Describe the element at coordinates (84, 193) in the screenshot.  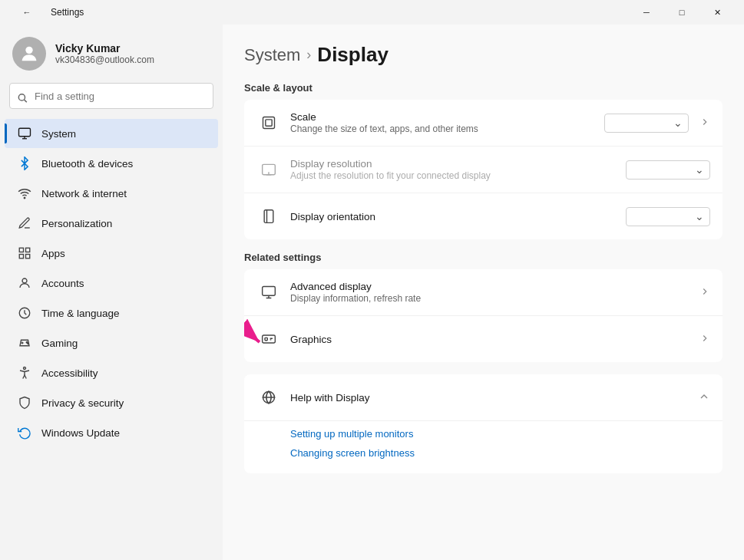
I see `sidebar-item-label: Network & internet` at that location.